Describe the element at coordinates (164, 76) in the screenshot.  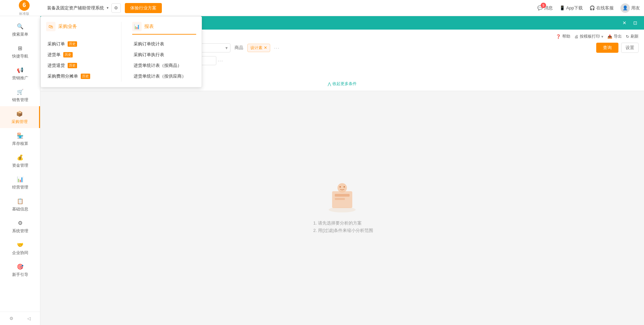
I see `menu-item-incoming-stats-supplier: 进货单统计表（按供应商）` at that location.